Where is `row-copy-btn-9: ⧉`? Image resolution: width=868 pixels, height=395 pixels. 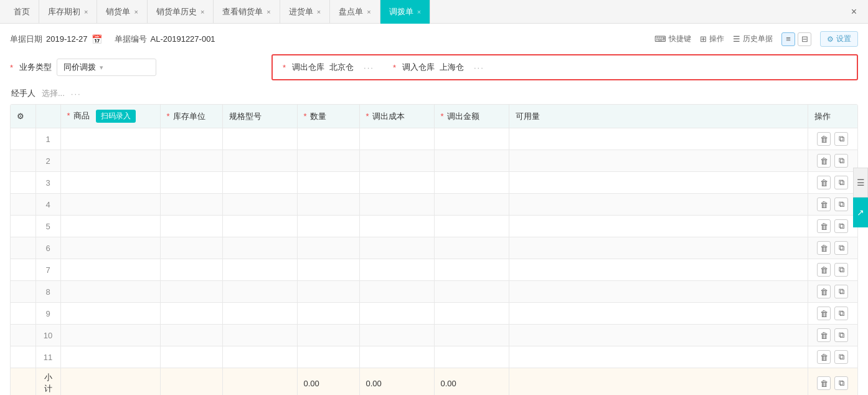 row-copy-btn-9: ⧉ is located at coordinates (841, 313).